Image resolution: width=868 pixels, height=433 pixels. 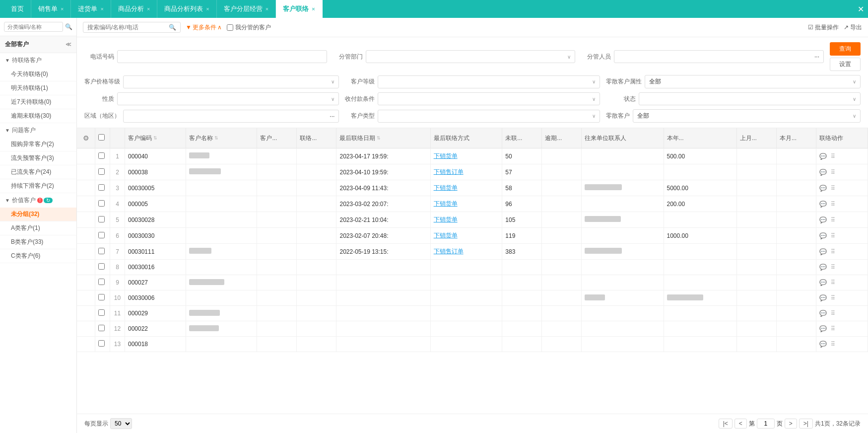 I want to click on payment-select: ∨, so click(x=488, y=99).